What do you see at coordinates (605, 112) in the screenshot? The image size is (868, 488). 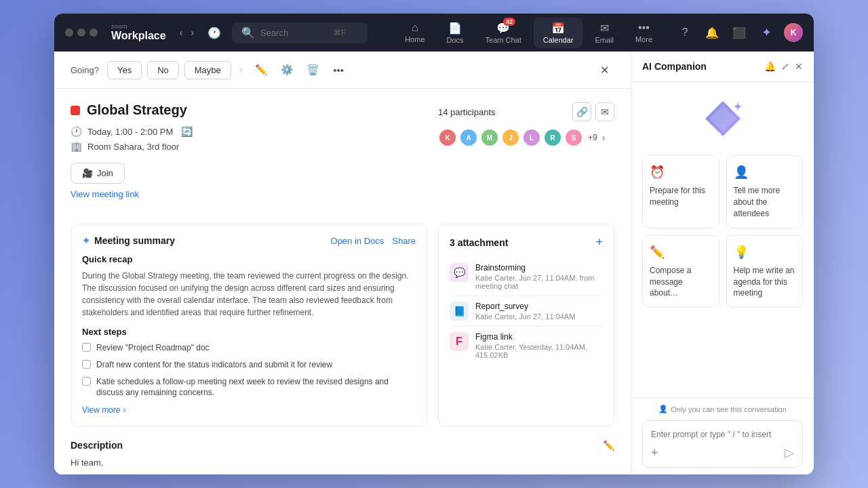 I see `email-participants-button: ✉` at bounding box center [605, 112].